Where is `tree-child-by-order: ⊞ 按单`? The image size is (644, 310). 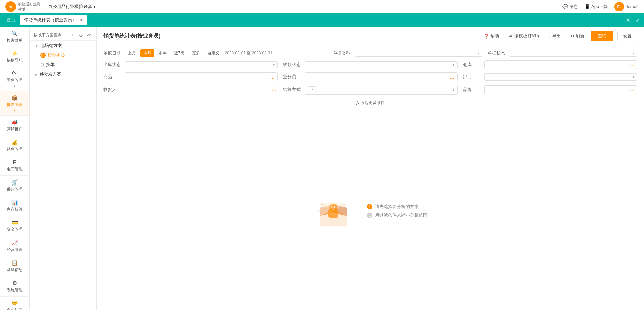 tree-child-by-order: ⊞ 按单 is located at coordinates (63, 65).